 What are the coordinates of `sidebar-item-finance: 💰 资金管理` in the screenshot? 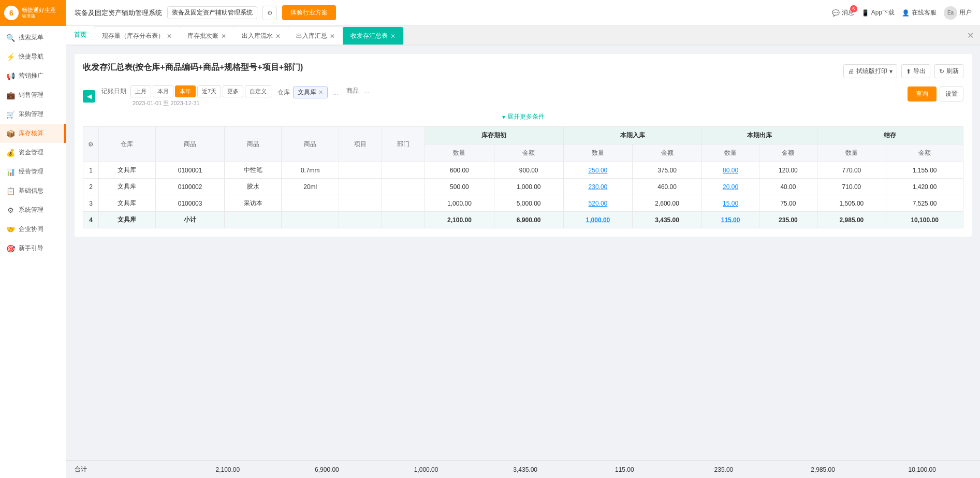 It's located at (33, 152).